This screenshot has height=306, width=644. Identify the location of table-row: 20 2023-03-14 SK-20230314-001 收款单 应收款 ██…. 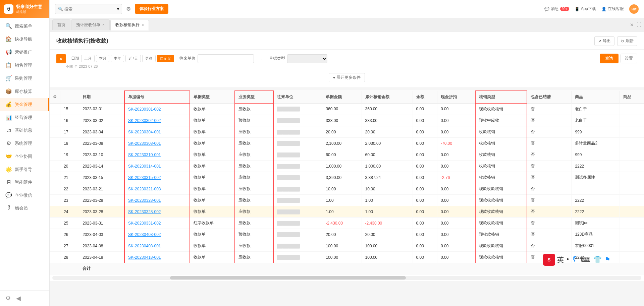
(347, 166).